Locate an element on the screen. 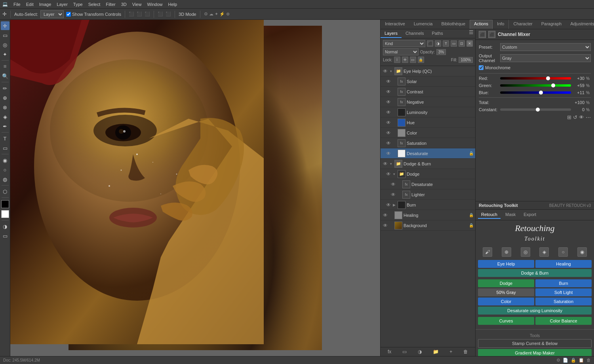 The height and width of the screenshot is (364, 594). btn-color-balance: Color Balance is located at coordinates (564, 321).